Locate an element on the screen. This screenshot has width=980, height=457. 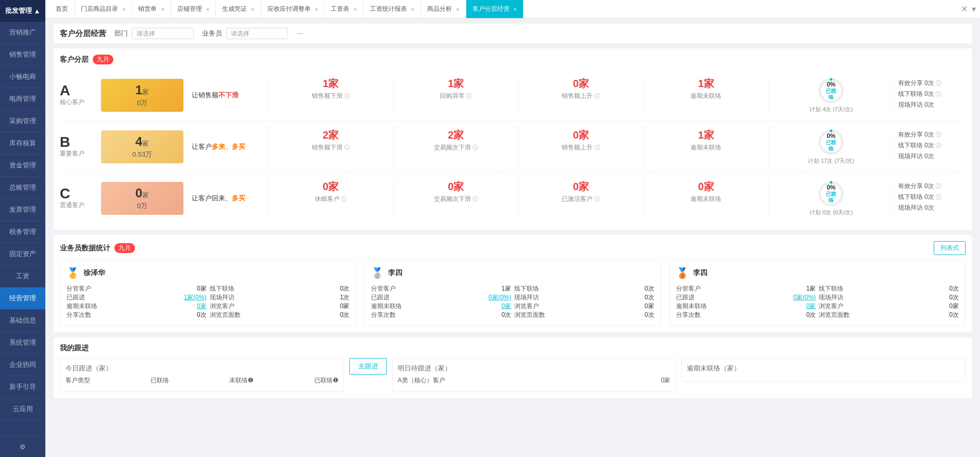
sidebar-item-basic-info: 基础信息 is located at coordinates (23, 320).